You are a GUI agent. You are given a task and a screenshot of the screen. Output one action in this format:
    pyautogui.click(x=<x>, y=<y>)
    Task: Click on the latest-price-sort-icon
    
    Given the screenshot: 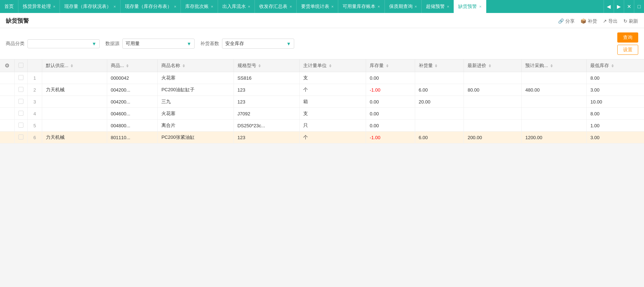 What is the action you would take?
    pyautogui.click(x=490, y=66)
    